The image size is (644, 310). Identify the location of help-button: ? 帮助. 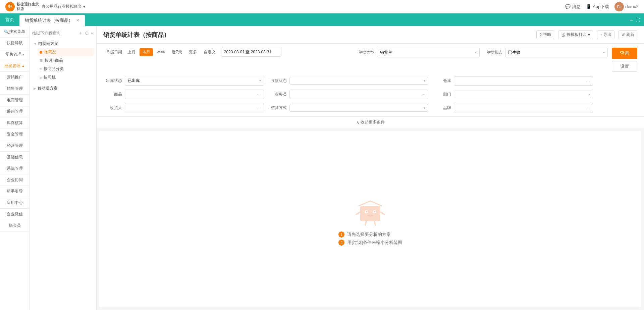
(545, 35).